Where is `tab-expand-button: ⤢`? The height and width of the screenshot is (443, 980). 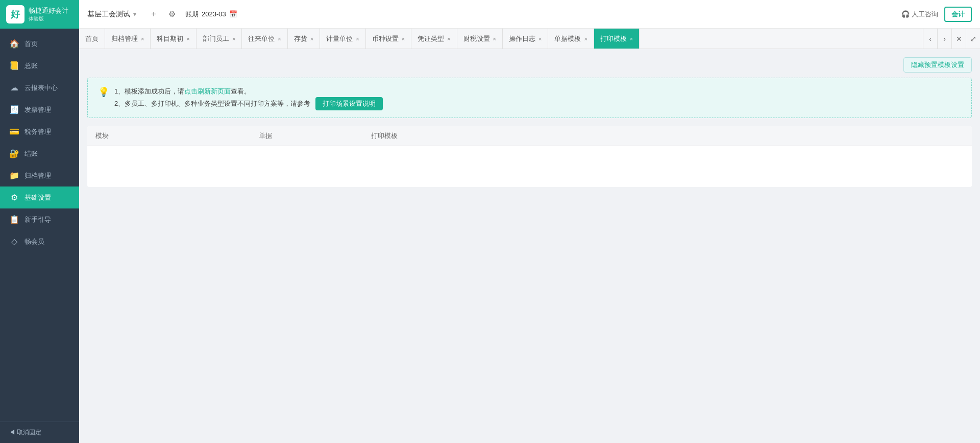
tab-expand-button: ⤢ is located at coordinates (973, 39).